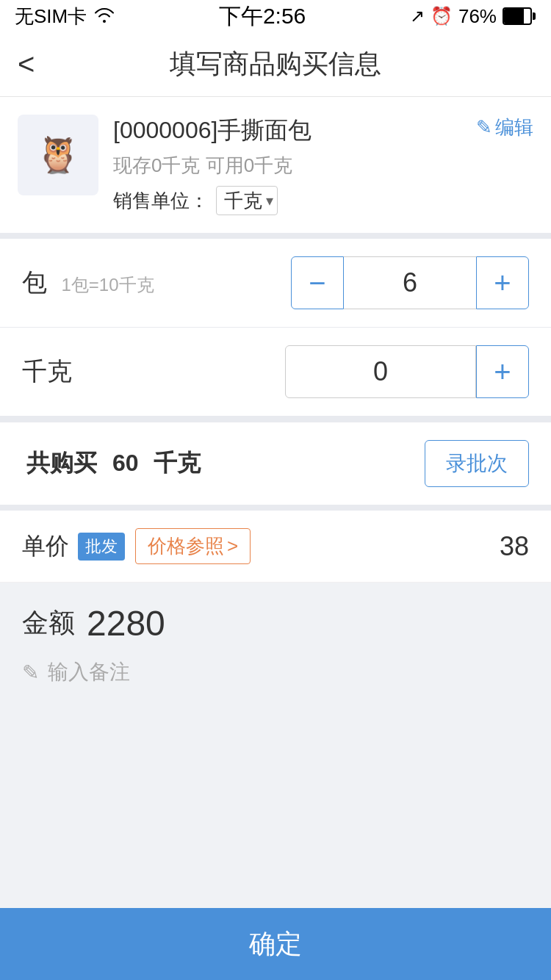  What do you see at coordinates (276, 372) in the screenshot?
I see `quantity-row-kg: 千克 +` at bounding box center [276, 372].